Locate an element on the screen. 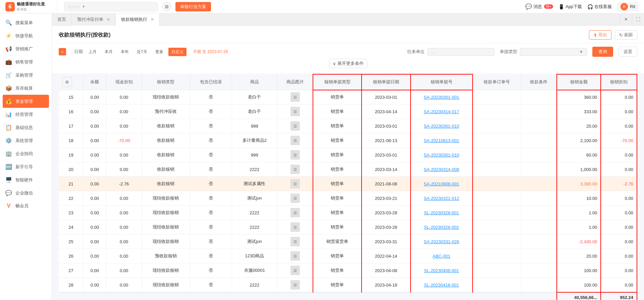 Image resolution: width=644 pixels, height=300 pixels. bill-no-link: SL-20230418-001 is located at coordinates (441, 285).